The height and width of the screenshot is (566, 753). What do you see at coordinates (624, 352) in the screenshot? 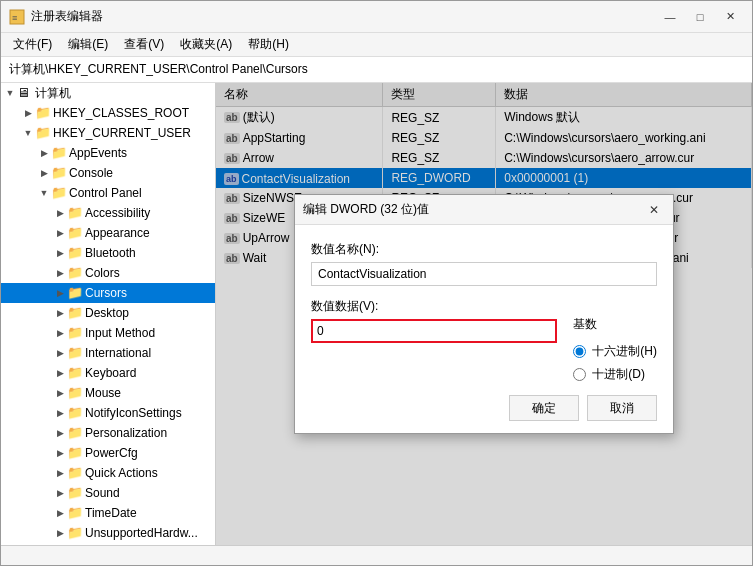
I see `radio-hex-label: 十六进制(H)` at bounding box center [624, 352].